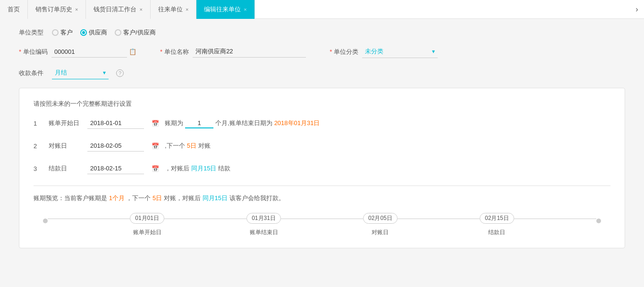 Image resolution: width=644 pixels, height=287 pixels. What do you see at coordinates (322, 198) in the screenshot?
I see `preview-text: 账期预览：当前客户账期是 1个月 ，下一个 5日 对账，对账后 同月15日 该客…` at bounding box center [322, 198].